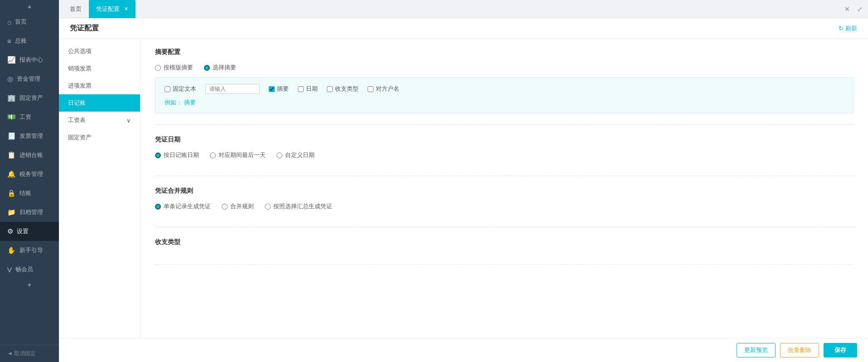 Image resolution: width=868 pixels, height=362 pixels. I want to click on left-nav-public: 公共选项, so click(100, 51).